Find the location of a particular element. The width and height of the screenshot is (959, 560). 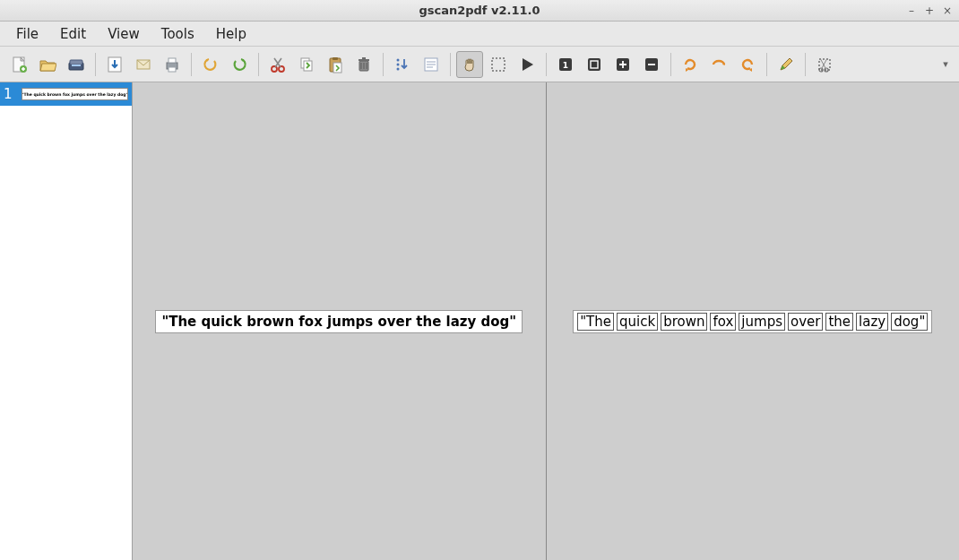

delete-button is located at coordinates (364, 65).